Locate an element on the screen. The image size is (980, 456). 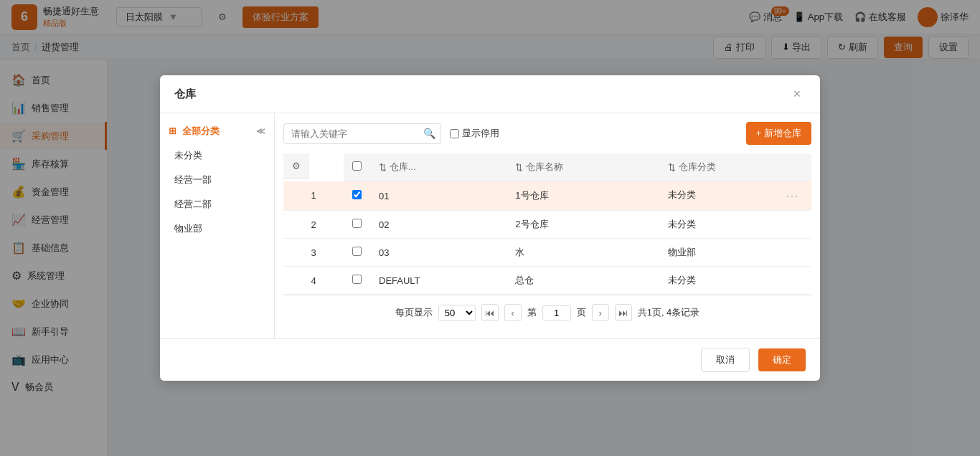
next-page-button: › is located at coordinates (600, 313).